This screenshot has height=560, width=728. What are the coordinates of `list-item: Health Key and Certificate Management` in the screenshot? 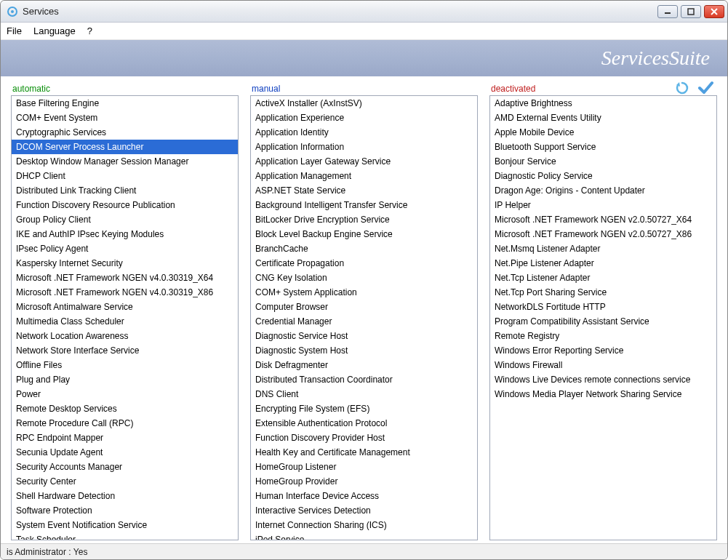 It's located at (364, 452).